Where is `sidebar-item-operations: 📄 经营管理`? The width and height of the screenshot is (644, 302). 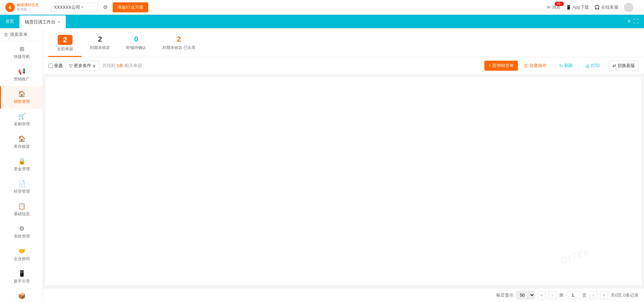
sidebar-item-operations: 📄 经营管理 is located at coordinates (21, 187).